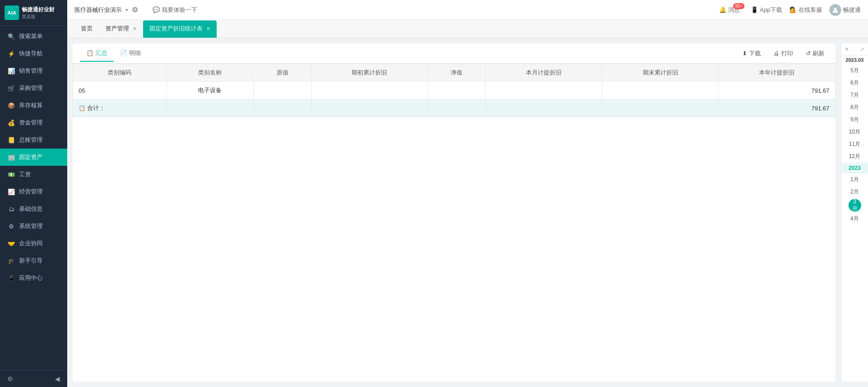 Image resolution: width=868 pixels, height=387 pixels. What do you see at coordinates (120, 73) in the screenshot?
I see `col-header: 类别编码` at bounding box center [120, 73].